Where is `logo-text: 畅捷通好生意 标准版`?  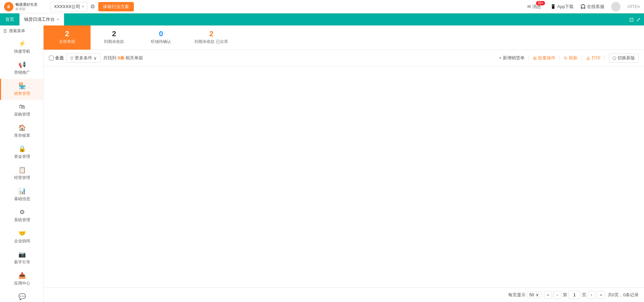 logo-text: 畅捷通好生意 标准版 is located at coordinates (26, 7).